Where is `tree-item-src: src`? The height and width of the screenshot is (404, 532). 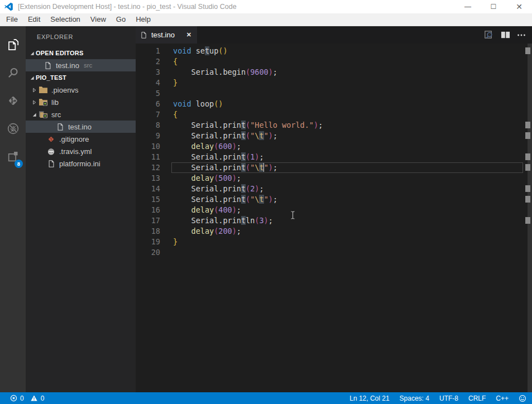 tree-item-src: src is located at coordinates (80, 114).